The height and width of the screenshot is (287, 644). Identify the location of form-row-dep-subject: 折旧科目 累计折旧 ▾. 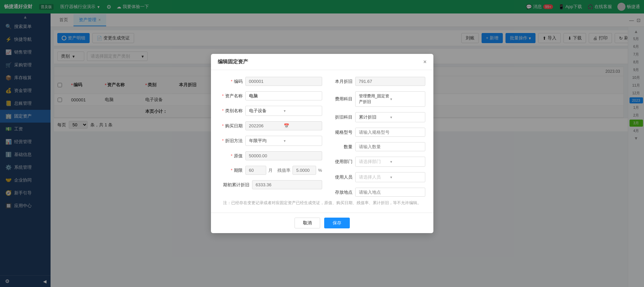
(377, 117).